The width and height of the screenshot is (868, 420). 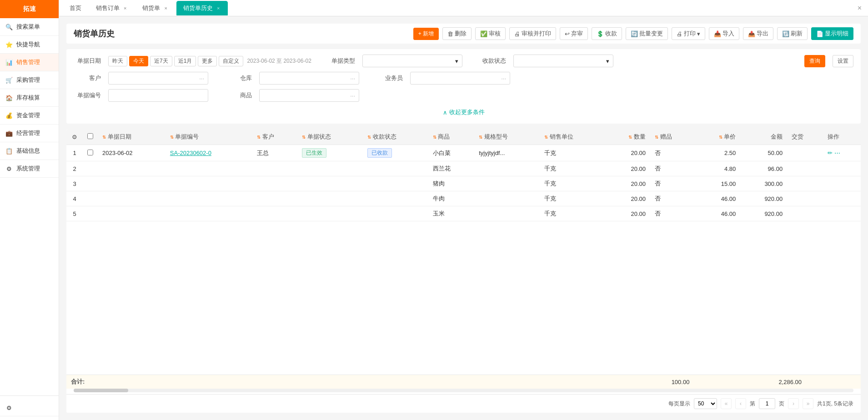 I want to click on add-button: + 新增, so click(x=426, y=34).